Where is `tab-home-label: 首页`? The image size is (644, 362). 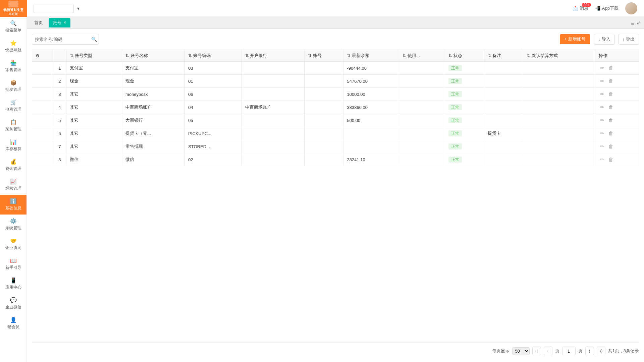 tab-home-label: 首页 is located at coordinates (39, 23).